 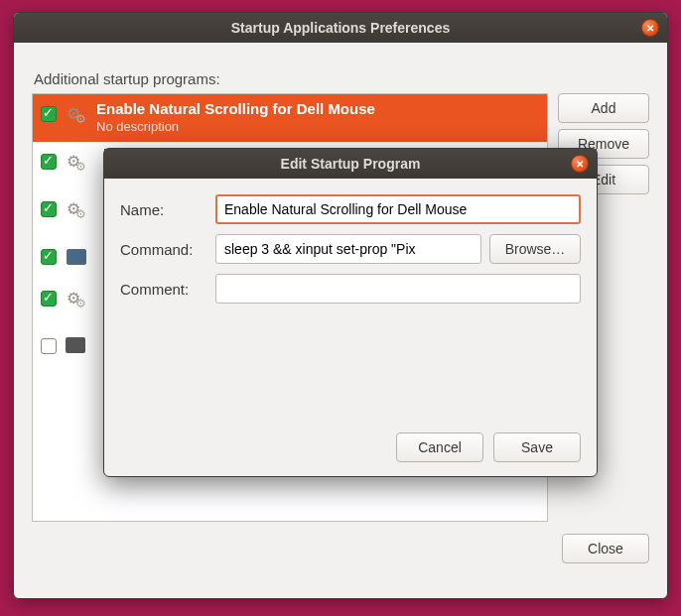 I want to click on browse-button: Browse…, so click(x=535, y=249).